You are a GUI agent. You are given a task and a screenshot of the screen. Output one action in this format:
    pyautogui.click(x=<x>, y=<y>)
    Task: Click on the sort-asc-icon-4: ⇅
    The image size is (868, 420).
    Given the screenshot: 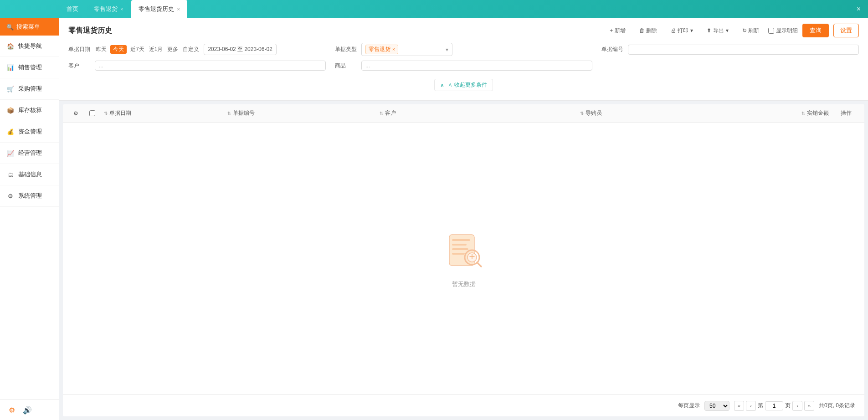 What is the action you would take?
    pyautogui.click(x=582, y=113)
    